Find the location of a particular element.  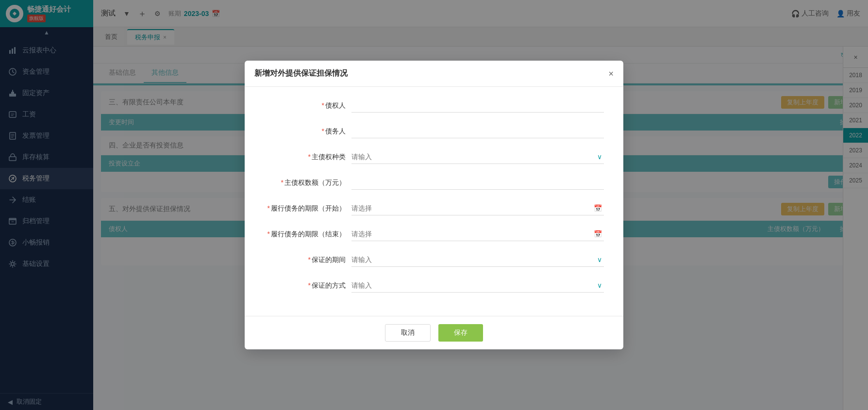

required-star-debt-amount: * is located at coordinates (283, 182).